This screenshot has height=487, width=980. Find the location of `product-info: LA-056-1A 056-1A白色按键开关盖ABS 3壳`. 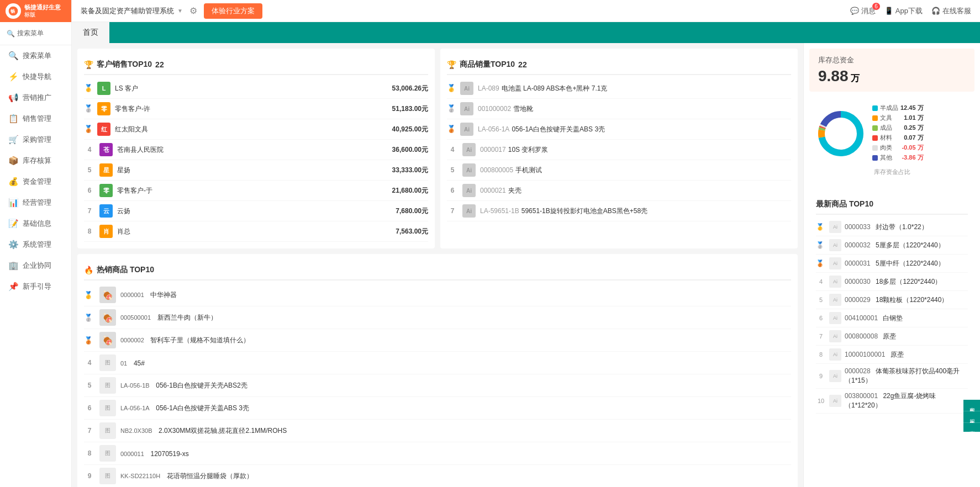

product-info: LA-056-1A 056-1A白色按键开关盖ABS 3壳 is located at coordinates (456, 409).